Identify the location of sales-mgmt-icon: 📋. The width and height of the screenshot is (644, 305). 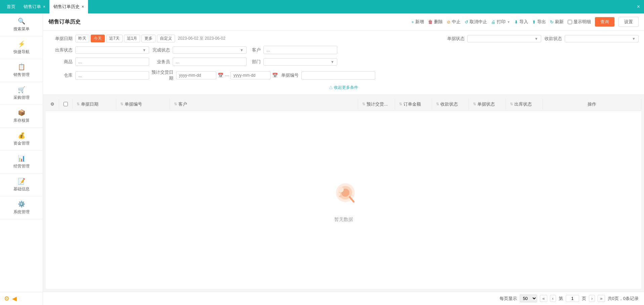
(22, 67).